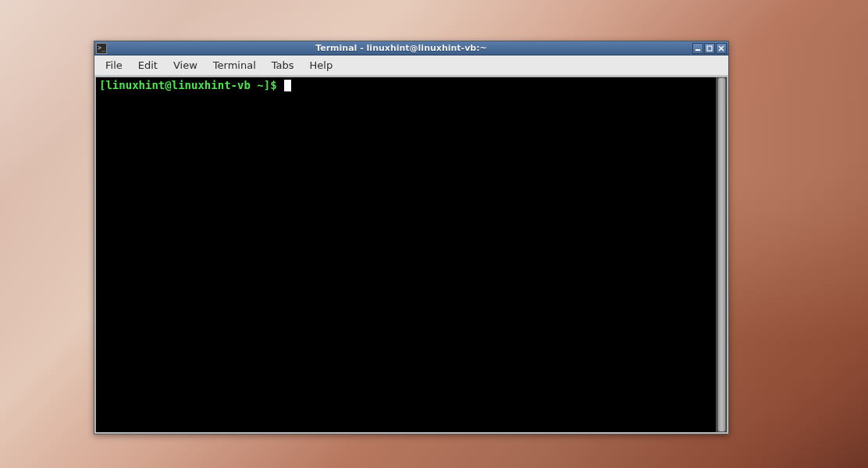 The height and width of the screenshot is (468, 868). What do you see at coordinates (287, 86) in the screenshot?
I see `cursor-block-icon` at bounding box center [287, 86].